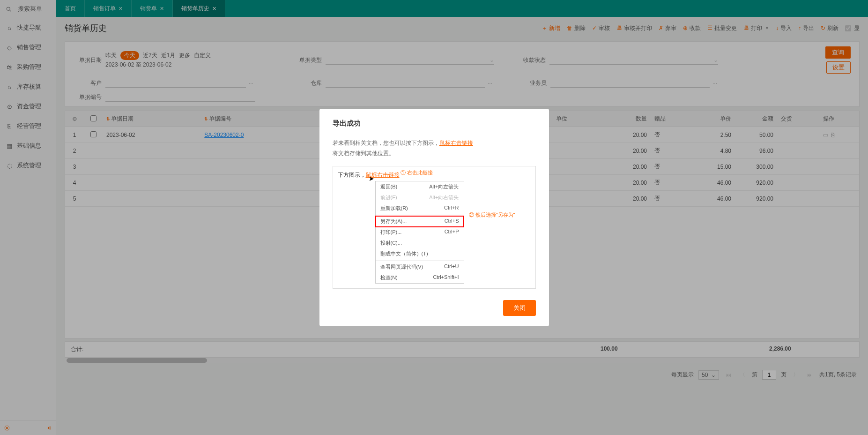  What do you see at coordinates (420, 254) in the screenshot?
I see `ctx-item: 翻成中文（简体）(T)` at bounding box center [420, 254].